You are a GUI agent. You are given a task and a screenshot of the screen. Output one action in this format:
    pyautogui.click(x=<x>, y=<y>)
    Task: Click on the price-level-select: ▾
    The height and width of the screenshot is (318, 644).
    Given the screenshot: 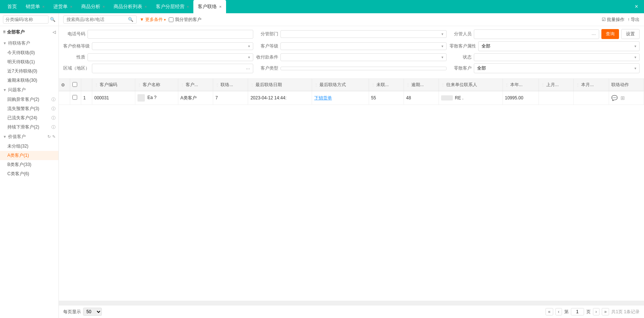 What is the action you would take?
    pyautogui.click(x=173, y=46)
    